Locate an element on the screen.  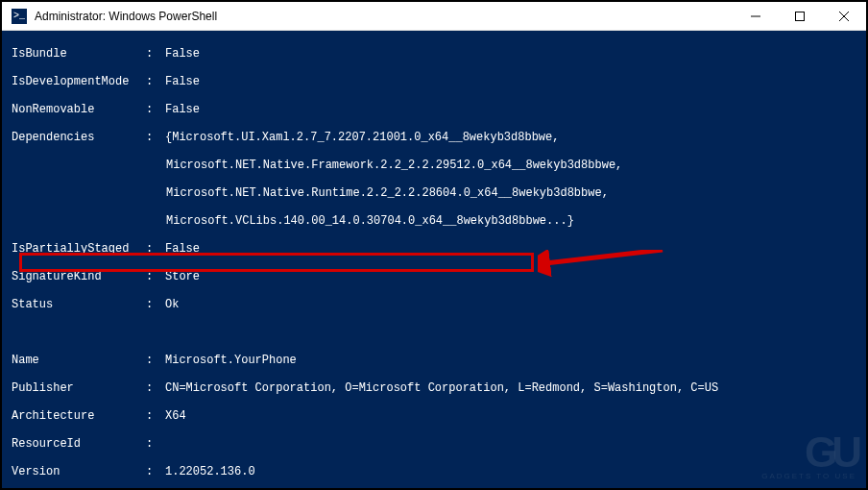
field-value: CN=Microsoft Corporation, O=Microsoft Co… is located at coordinates (442, 388).